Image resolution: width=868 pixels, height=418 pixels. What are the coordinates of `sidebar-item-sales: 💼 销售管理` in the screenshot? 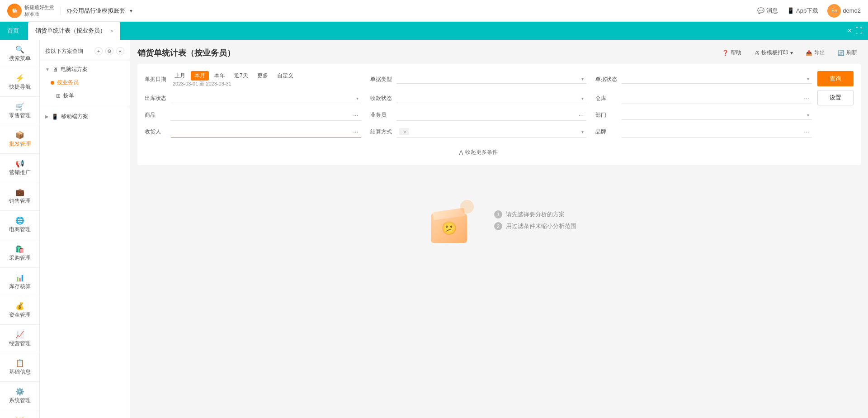 It's located at (20, 196).